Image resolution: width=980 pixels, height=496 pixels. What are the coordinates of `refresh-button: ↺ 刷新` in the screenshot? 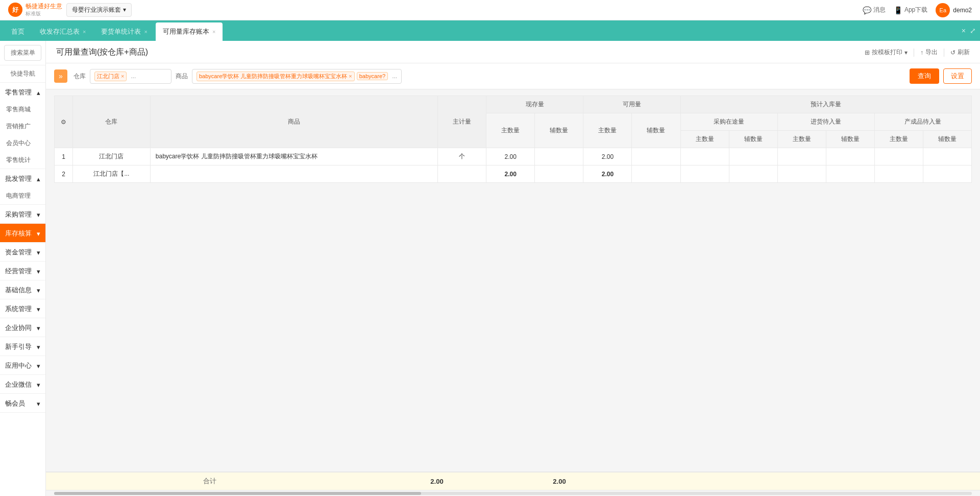 It's located at (960, 52).